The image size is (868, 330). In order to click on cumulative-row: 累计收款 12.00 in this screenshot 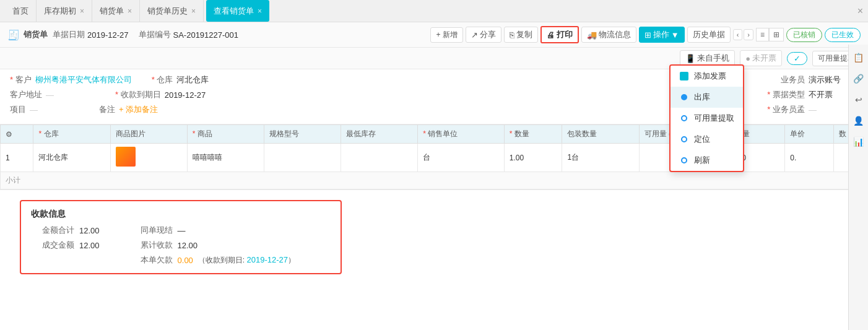, I will do `click(212, 245)`.